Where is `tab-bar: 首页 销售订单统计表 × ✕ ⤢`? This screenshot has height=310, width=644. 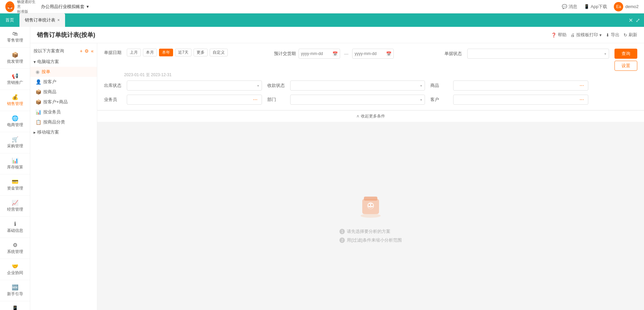 tab-bar: 首页 销售订单统计表 × ✕ ⤢ is located at coordinates (322, 20).